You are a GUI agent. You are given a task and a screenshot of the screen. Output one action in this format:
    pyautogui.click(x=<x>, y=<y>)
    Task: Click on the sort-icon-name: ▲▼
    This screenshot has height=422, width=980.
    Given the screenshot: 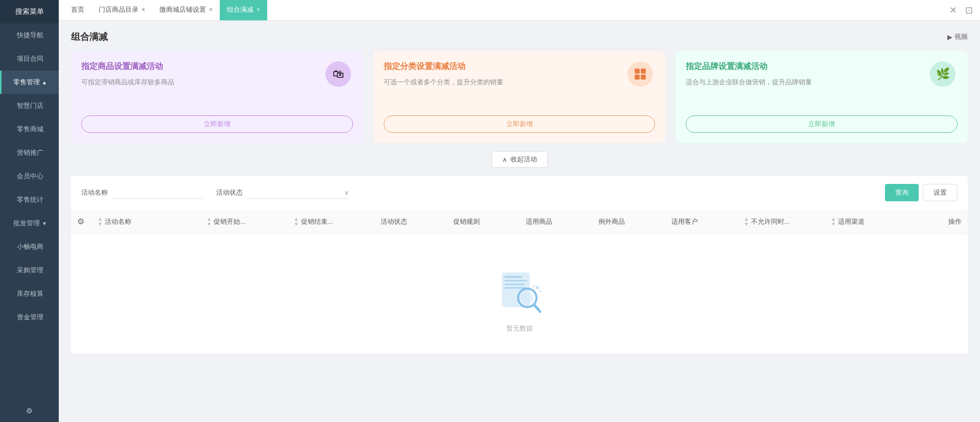 What is the action you would take?
    pyautogui.click(x=100, y=222)
    